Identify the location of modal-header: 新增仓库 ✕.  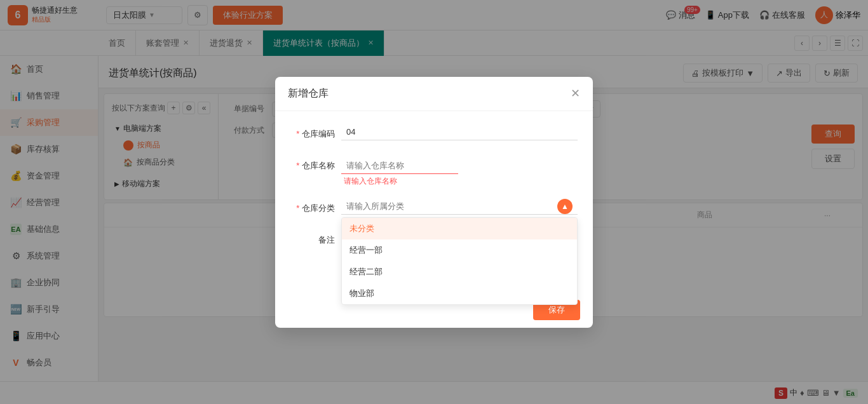
(434, 94).